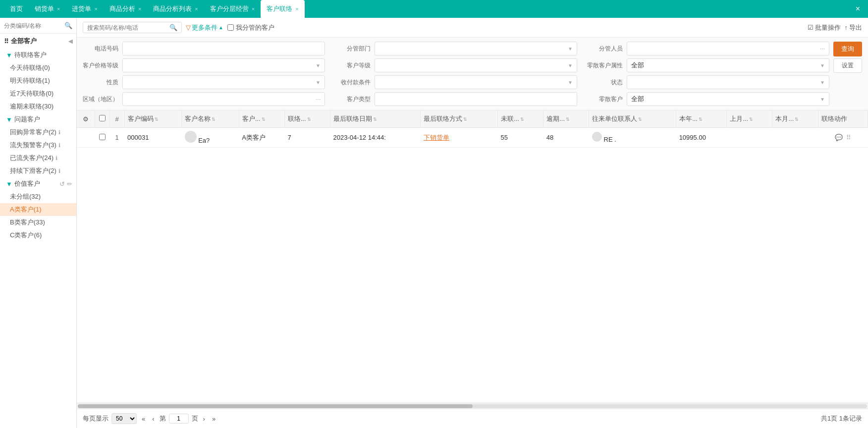  What do you see at coordinates (179, 419) in the screenshot?
I see `page-input` at bounding box center [179, 419].